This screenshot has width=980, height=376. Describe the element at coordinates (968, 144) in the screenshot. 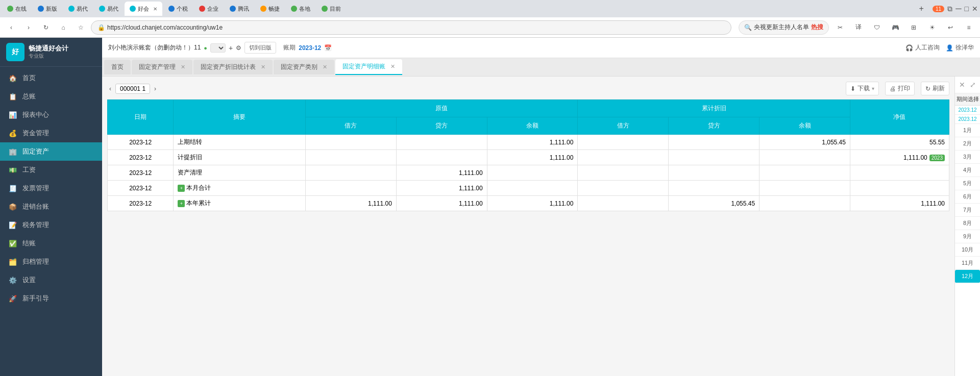

I see `period-month-2月: 2月` at that location.